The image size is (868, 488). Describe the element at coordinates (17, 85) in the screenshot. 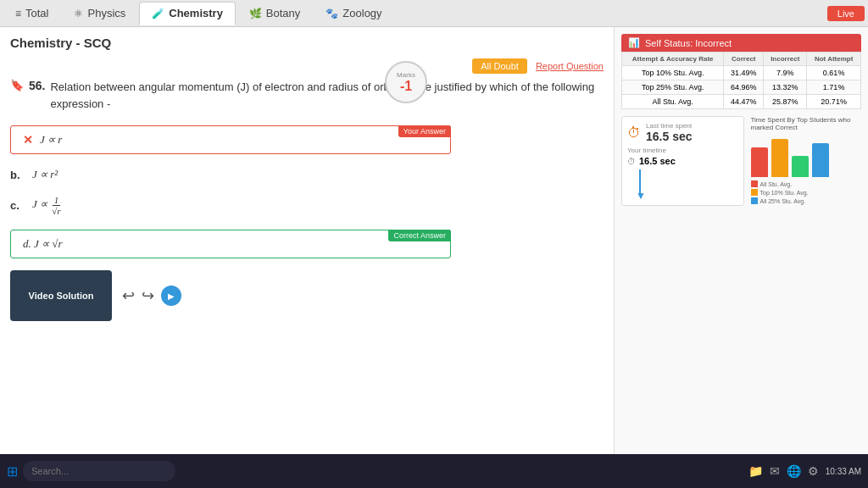

I see `bookmark-icon: 🔖` at that location.